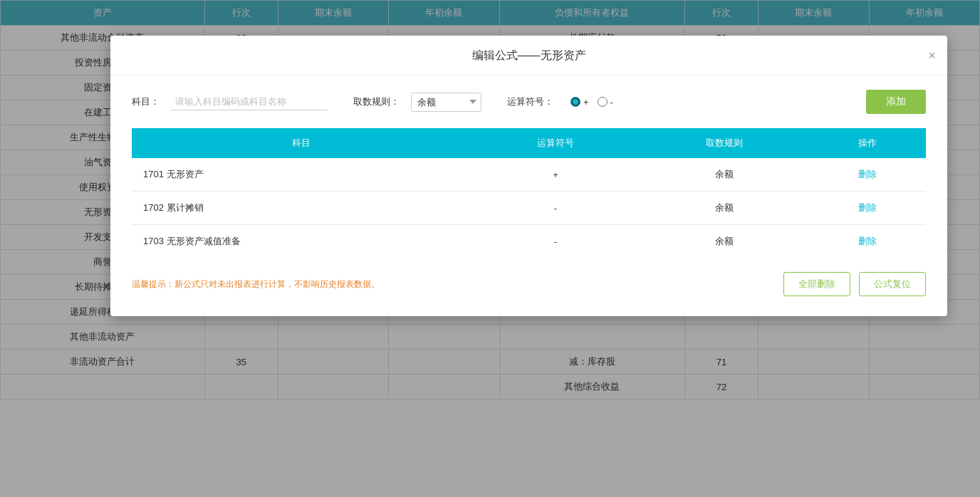 The width and height of the screenshot is (980, 497). Describe the element at coordinates (586, 103) in the screenshot. I see `radio-plus-label: +` at that location.